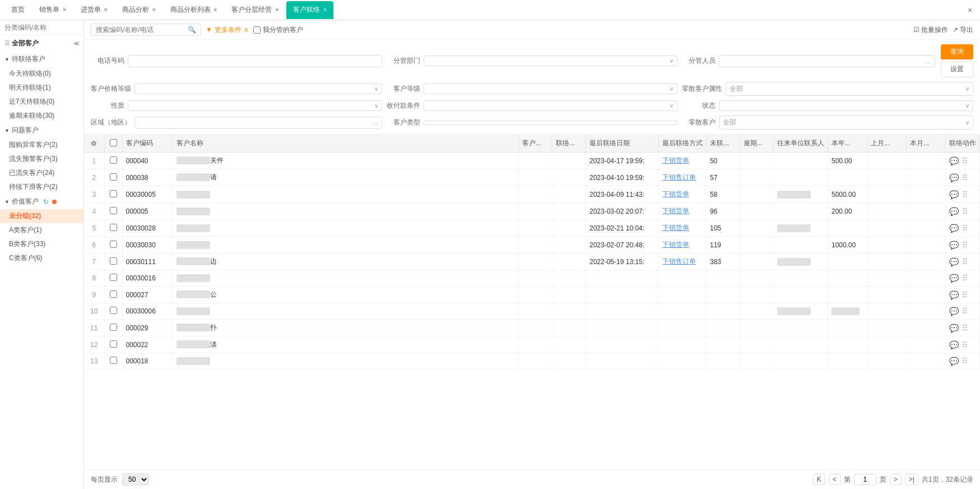 The height and width of the screenshot is (489, 980). What do you see at coordinates (154, 10) in the screenshot?
I see `tab-analysis-close: ×` at bounding box center [154, 10].